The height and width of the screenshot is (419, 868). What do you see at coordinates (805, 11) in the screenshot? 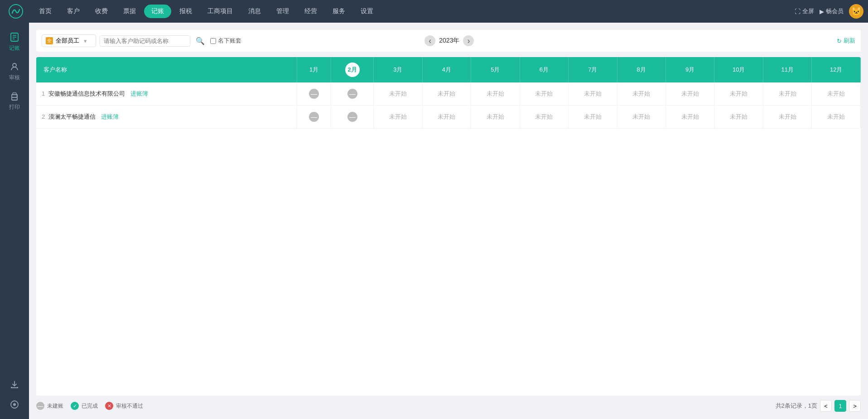
I see `fullscreen-button: ⛶ 全屏` at bounding box center [805, 11].